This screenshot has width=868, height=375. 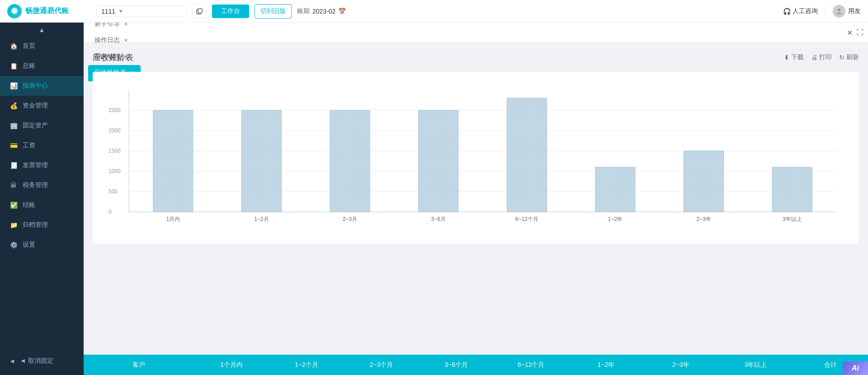 What do you see at coordinates (847, 11) in the screenshot?
I see `user-info: 用友` at bounding box center [847, 11].